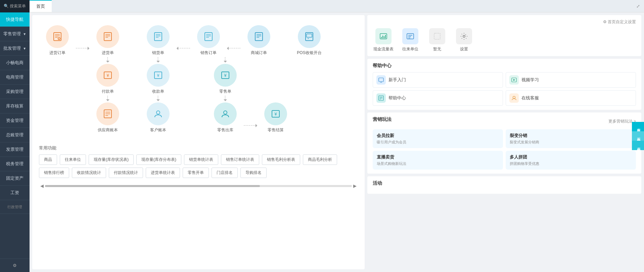 This screenshot has height=272, width=644. What do you see at coordinates (254, 173) in the screenshot?
I see `func-btn-guide-rank: 导购排名` at bounding box center [254, 173].